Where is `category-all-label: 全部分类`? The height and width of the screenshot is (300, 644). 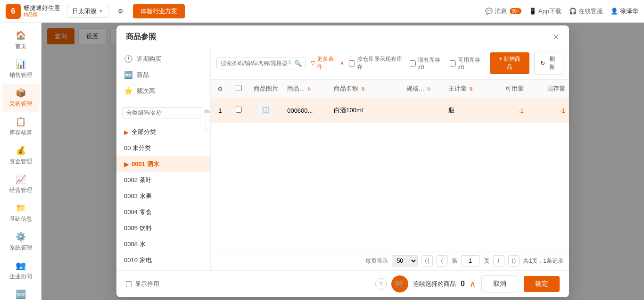
category-all-label: 全部分类 is located at coordinates (144, 132).